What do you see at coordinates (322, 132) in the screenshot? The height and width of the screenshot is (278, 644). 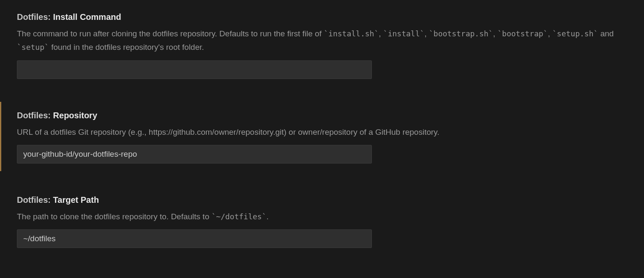 I see `setting-description: URL of a dotfiles Git repository (e.g., …` at bounding box center [322, 132].